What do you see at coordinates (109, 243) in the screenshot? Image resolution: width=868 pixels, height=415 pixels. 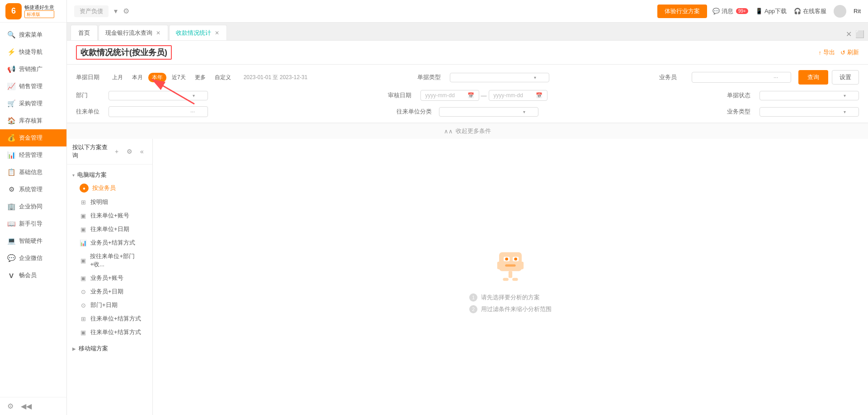 I see `scheme-item-4: 📊 业务员+结算方式` at bounding box center [109, 243].